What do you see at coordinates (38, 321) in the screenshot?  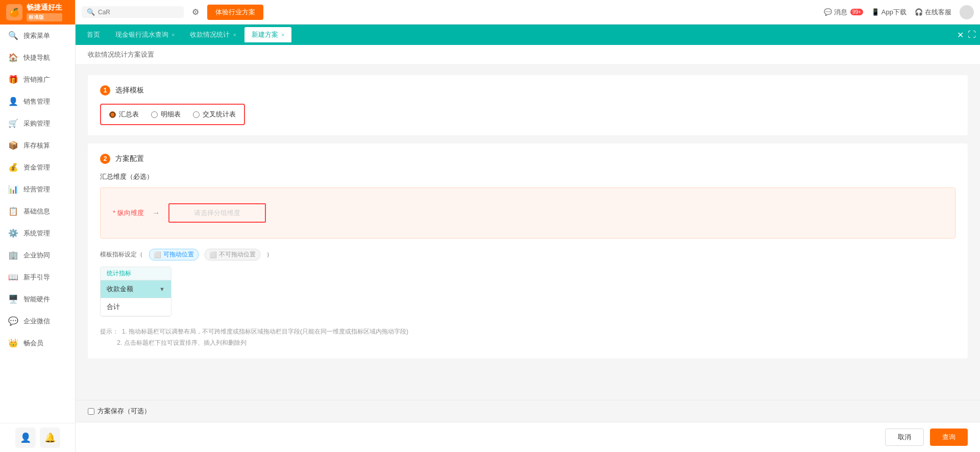 I see `sidebar-item-wechat: 💬 企业微信` at bounding box center [38, 321].